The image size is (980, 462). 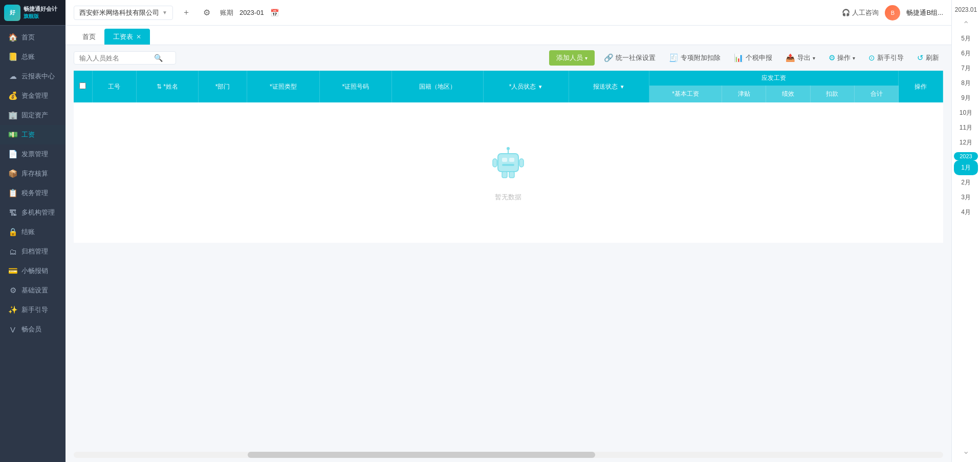 What do you see at coordinates (207, 13) in the screenshot?
I see `settings-company-button: ⚙` at bounding box center [207, 13].